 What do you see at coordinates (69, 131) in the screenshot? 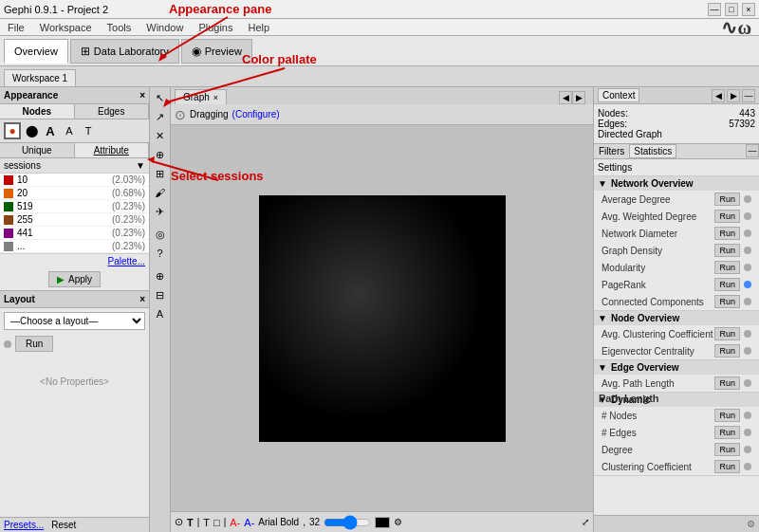
I see `label-size-icon: A` at bounding box center [69, 131].